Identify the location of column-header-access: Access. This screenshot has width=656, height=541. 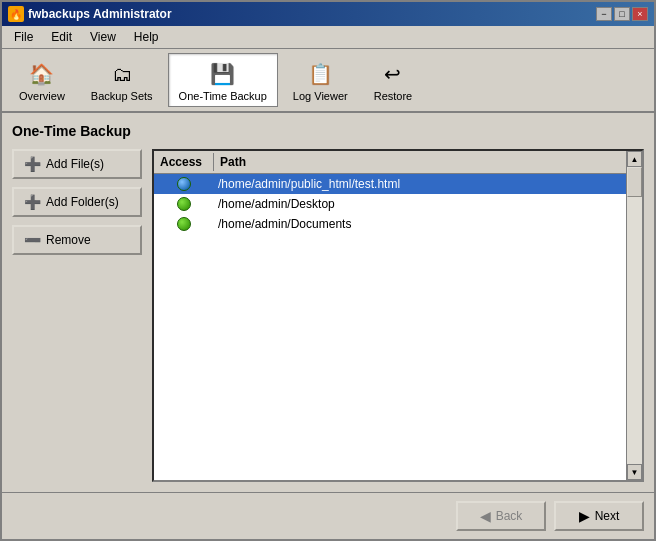
(184, 162).